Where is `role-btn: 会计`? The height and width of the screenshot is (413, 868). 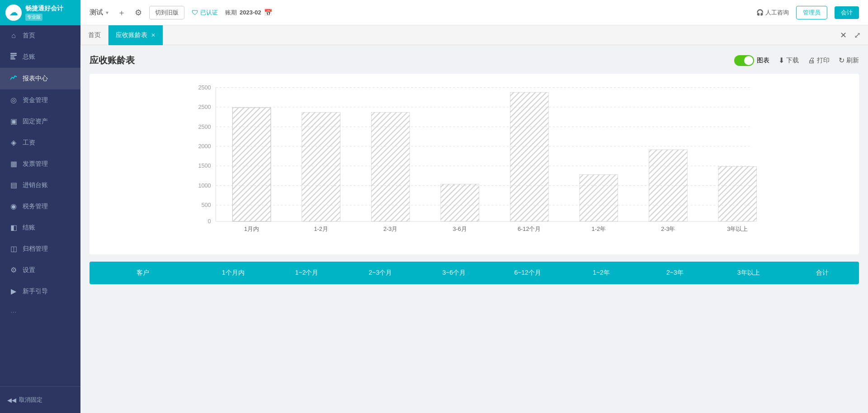
role-btn: 会计 is located at coordinates (847, 13).